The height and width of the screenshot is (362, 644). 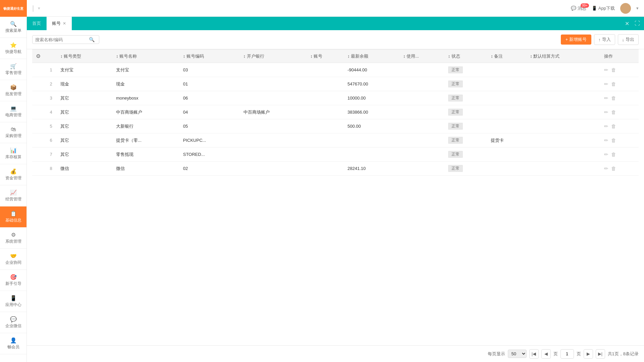 I want to click on basic-info-icon: 📋, so click(x=13, y=214).